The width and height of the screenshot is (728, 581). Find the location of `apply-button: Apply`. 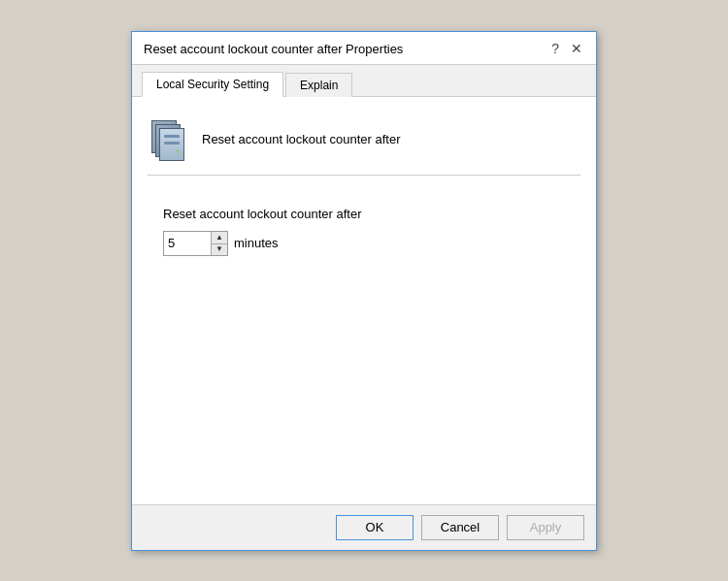

apply-button: Apply is located at coordinates (546, 528).